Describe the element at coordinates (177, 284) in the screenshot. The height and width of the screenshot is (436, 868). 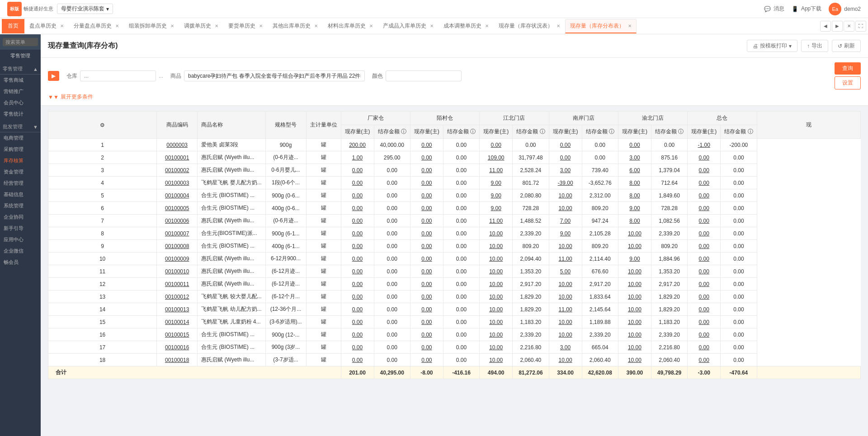
I see `row-code: 00100011` at that location.